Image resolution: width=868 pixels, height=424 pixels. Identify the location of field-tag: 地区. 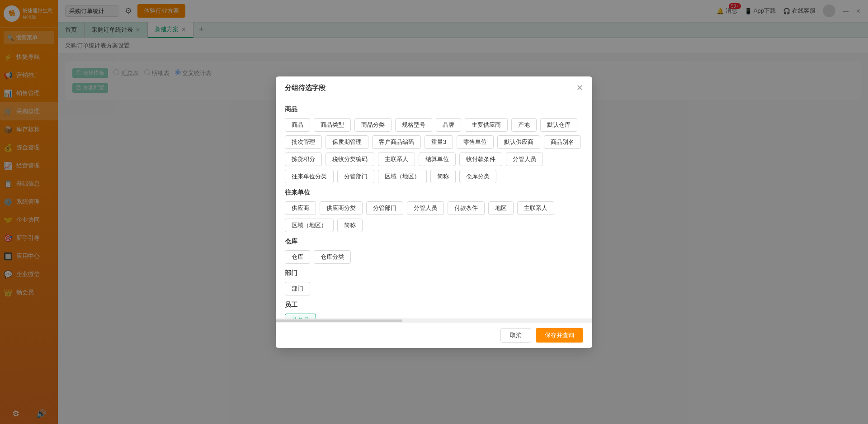
(501, 208).